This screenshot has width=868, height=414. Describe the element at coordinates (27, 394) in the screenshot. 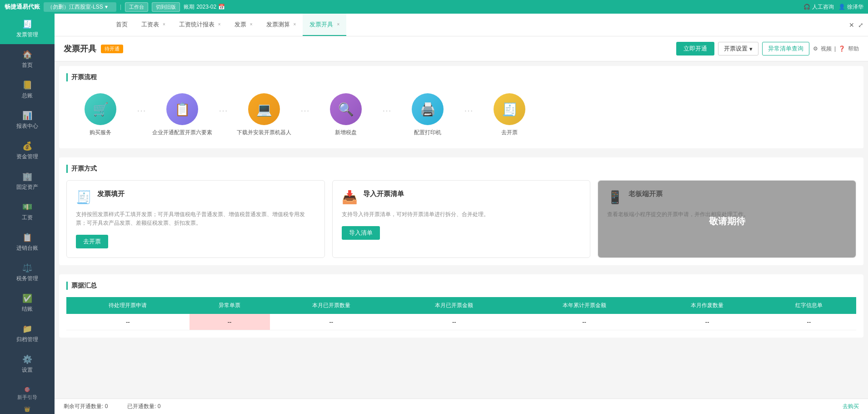

I see `sidebar-item-guide: 🎯 新手引导` at that location.